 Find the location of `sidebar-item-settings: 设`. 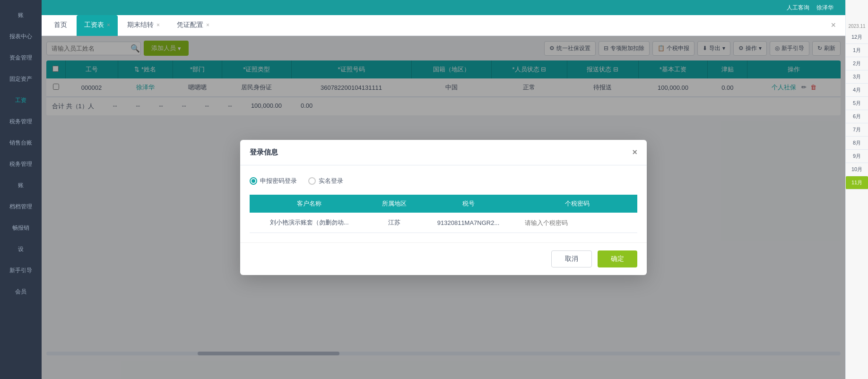

sidebar-item-settings: 设 is located at coordinates (21, 250).